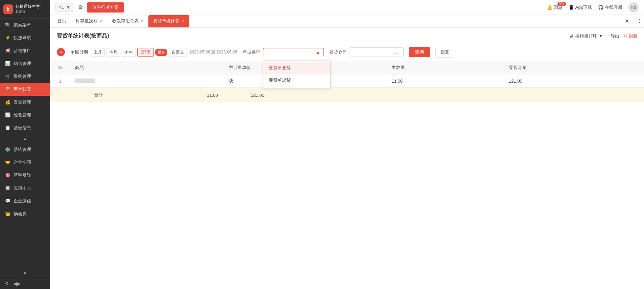  Describe the element at coordinates (613, 36) in the screenshot. I see `export-btn: ↑ 导出` at that location.